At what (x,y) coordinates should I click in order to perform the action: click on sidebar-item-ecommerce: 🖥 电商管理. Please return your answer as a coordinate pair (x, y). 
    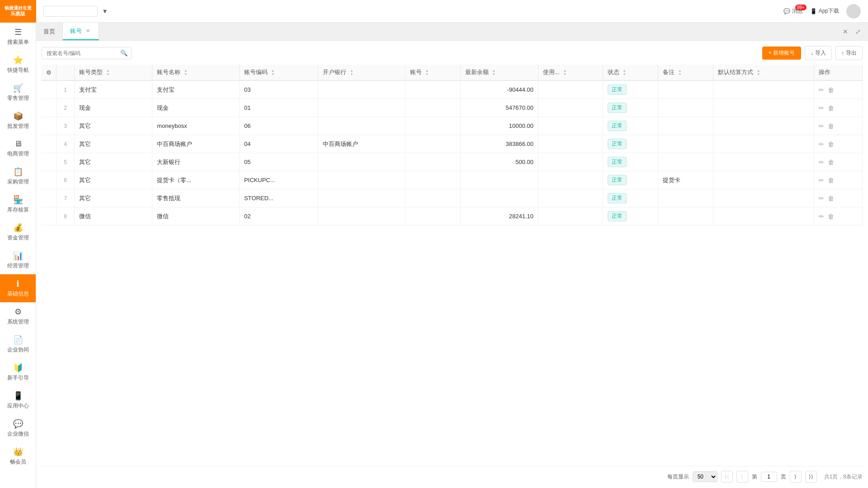
    Looking at the image, I should click on (18, 148).